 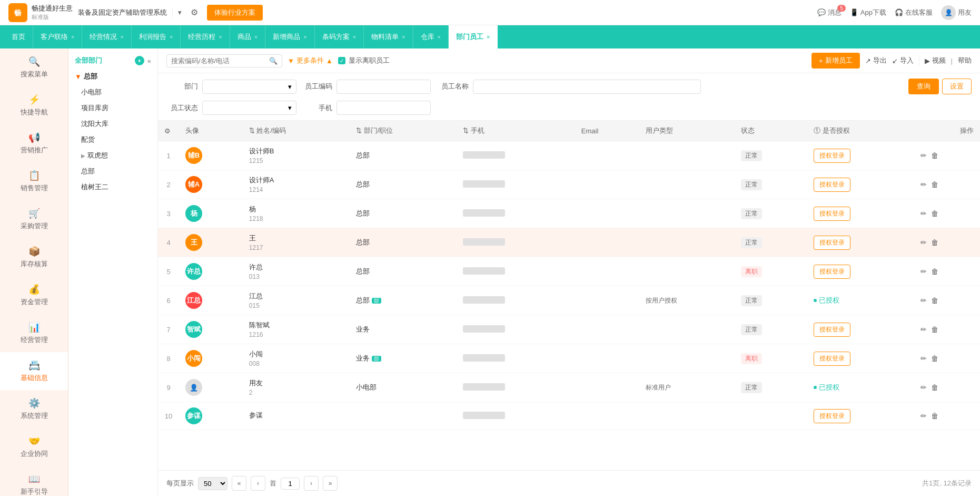 I want to click on sidebar-item-quick: ⚡ 快捷导航, so click(x=34, y=105).